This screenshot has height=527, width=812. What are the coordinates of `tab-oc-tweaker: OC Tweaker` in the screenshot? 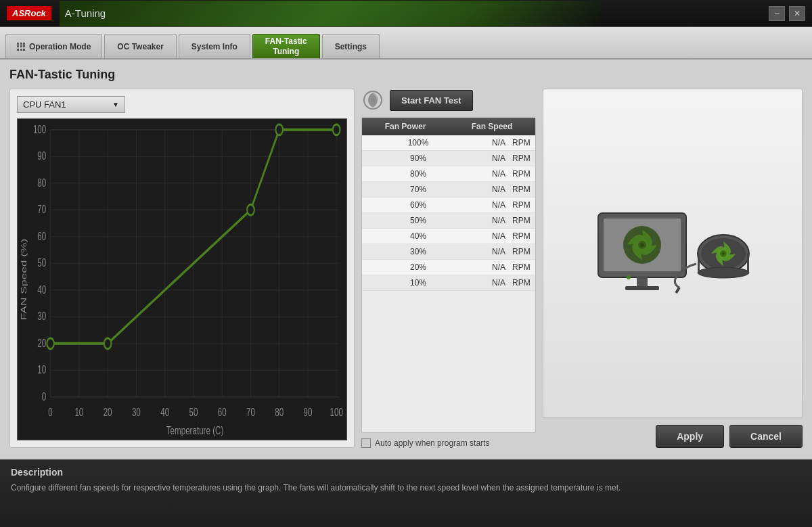 It's located at (140, 46).